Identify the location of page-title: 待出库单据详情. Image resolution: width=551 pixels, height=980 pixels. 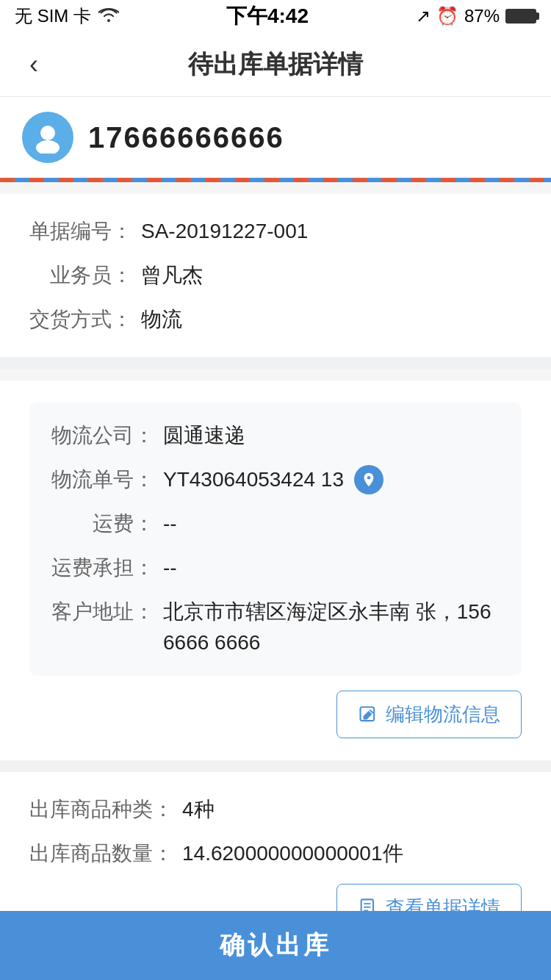
(276, 65).